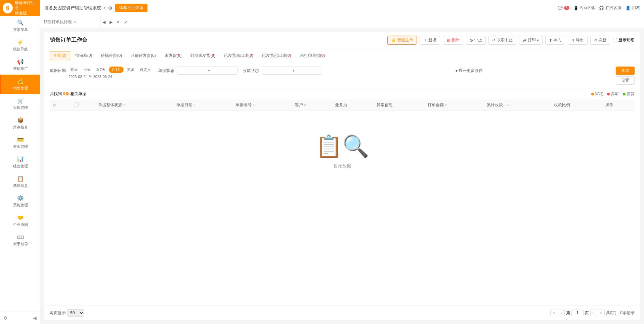 The width and height of the screenshot is (644, 324). I want to click on date-filter: 昨天今天近7天近1月更多自定义 2023-02-24 至 2023-03-24, so click(111, 73).